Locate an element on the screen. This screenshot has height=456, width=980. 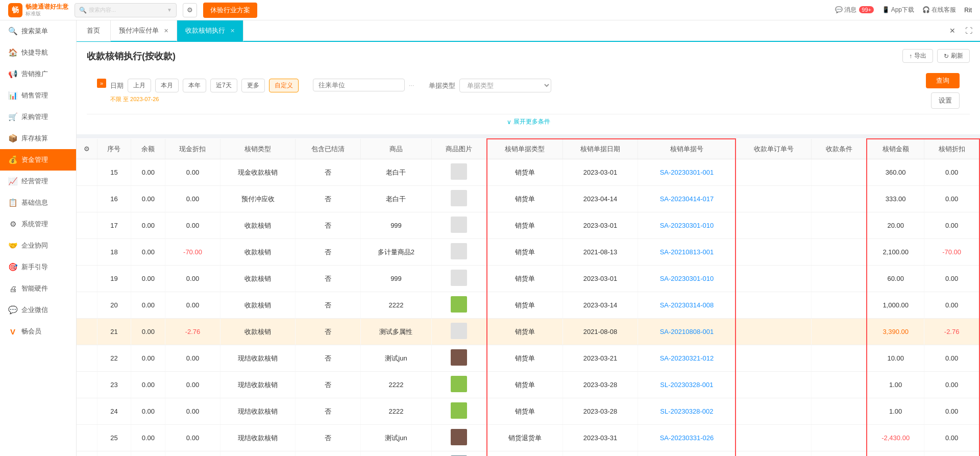
td-product: 999 is located at coordinates (396, 226).